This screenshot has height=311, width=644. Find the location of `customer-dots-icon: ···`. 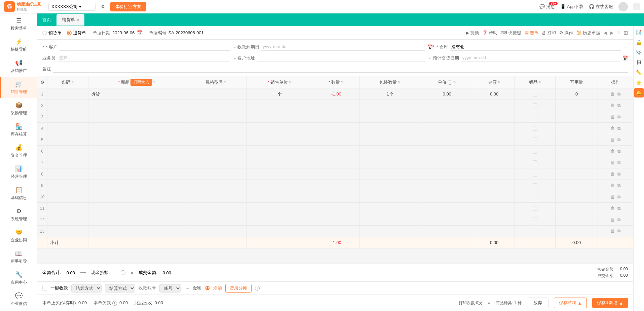

customer-dots-icon: ··· is located at coordinates (235, 47).